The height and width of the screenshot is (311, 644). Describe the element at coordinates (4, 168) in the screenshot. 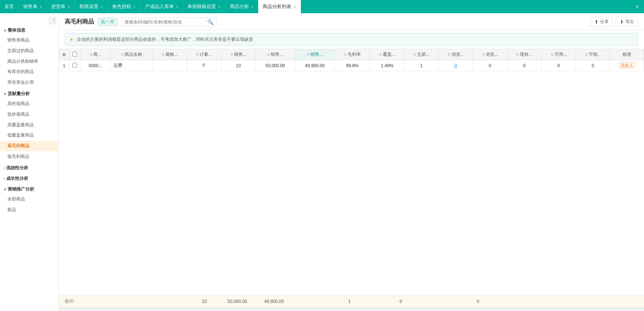

I see `trend-arrow-icon: ›` at that location.